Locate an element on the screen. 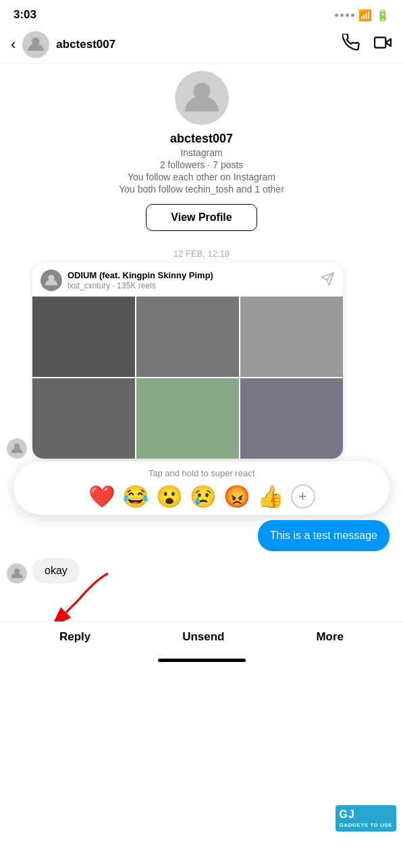 The height and width of the screenshot is (868, 403). reply-button: Reply is located at coordinates (75, 637).